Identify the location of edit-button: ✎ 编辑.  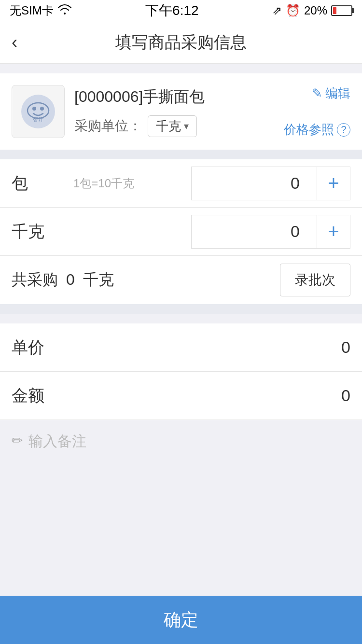
(331, 94).